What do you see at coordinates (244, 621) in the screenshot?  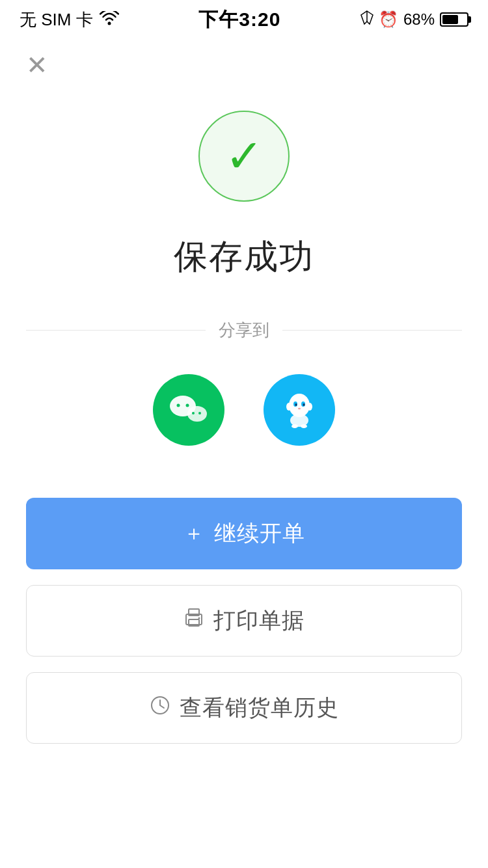 I see `print-button: 打印单据` at bounding box center [244, 621].